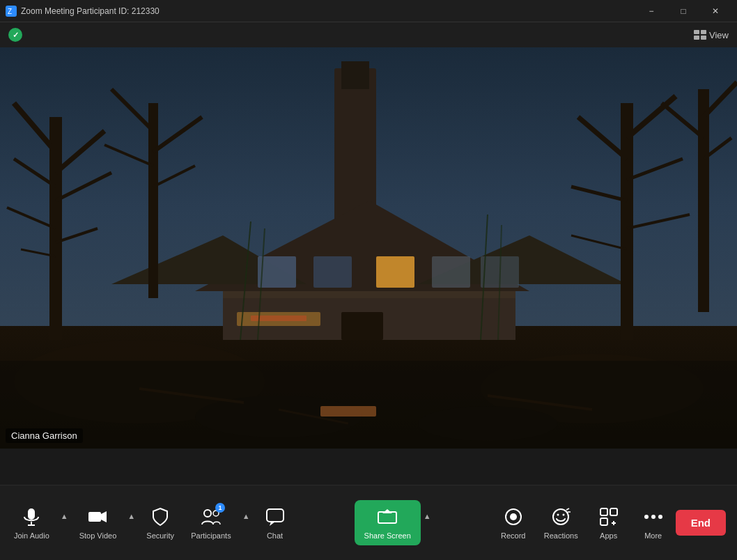  What do you see at coordinates (247, 516) in the screenshot?
I see `chevron-up-icon-3: ▲` at bounding box center [247, 516].